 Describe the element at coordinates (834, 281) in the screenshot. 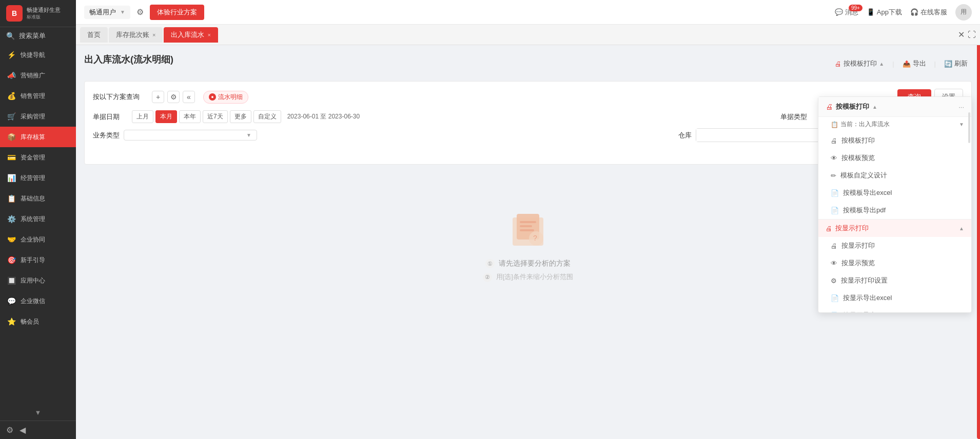

I see `settings-display-icon: ⚙` at that location.